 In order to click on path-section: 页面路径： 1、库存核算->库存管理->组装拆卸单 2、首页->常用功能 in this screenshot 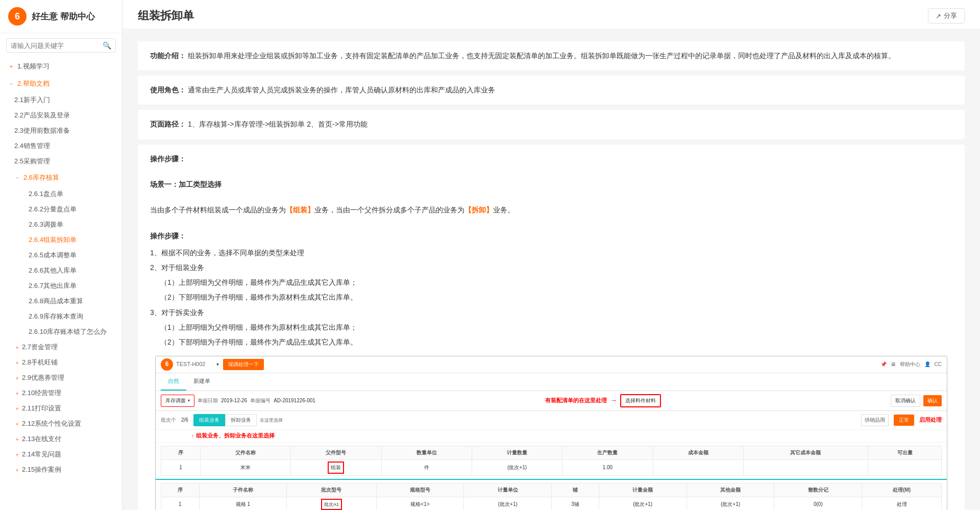, I will do `click(551, 125)`.